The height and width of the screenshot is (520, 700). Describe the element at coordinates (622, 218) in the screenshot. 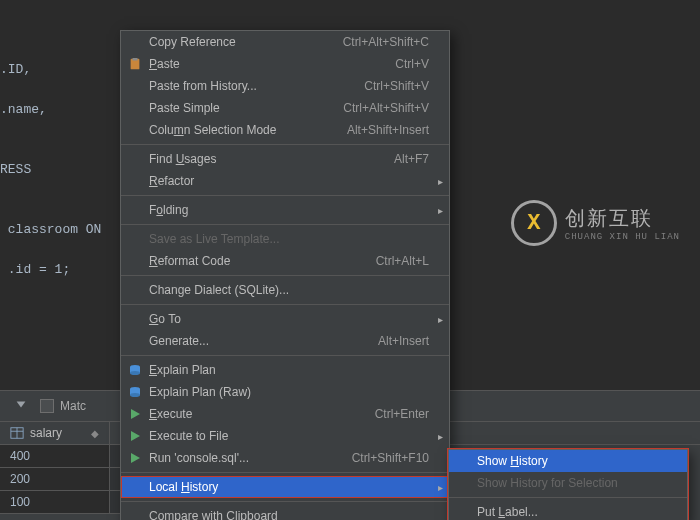

I see `watermark-text-cn: 创新互联` at that location.